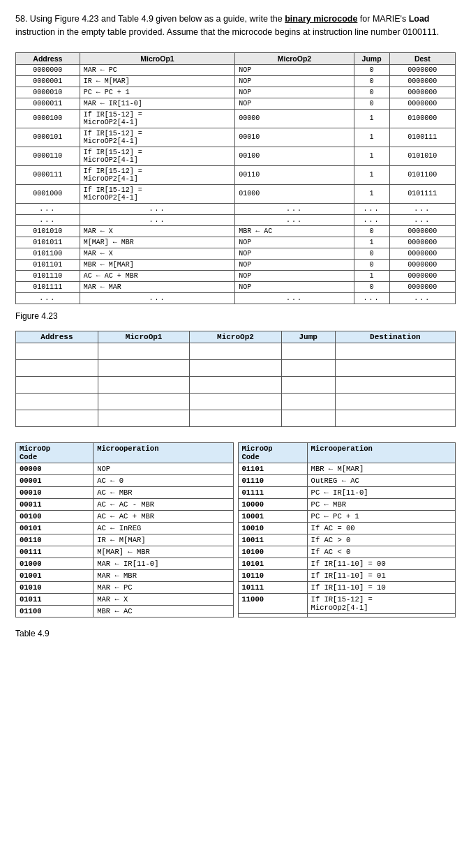 The image size is (471, 868). What do you see at coordinates (236, 174) in the screenshot?
I see `table-row: 0000111If IR[15-12] = MicroOP2[4-1]00110…` at bounding box center [236, 174].